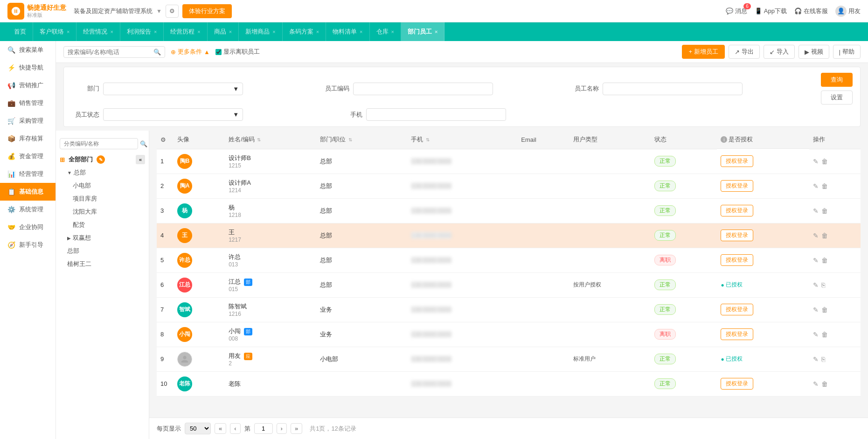  I want to click on tab-bom: 物料清单 ×, so click(348, 32).